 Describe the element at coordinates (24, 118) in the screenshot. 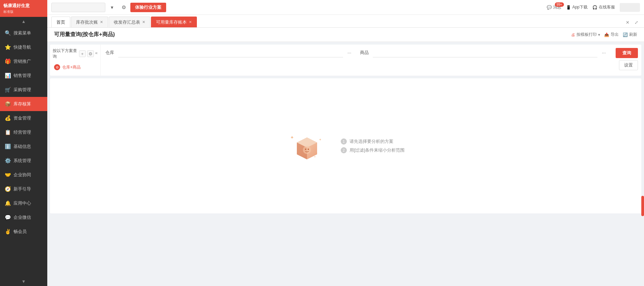

I see `sidebar-item-finance: 💰 资金管理` at that location.